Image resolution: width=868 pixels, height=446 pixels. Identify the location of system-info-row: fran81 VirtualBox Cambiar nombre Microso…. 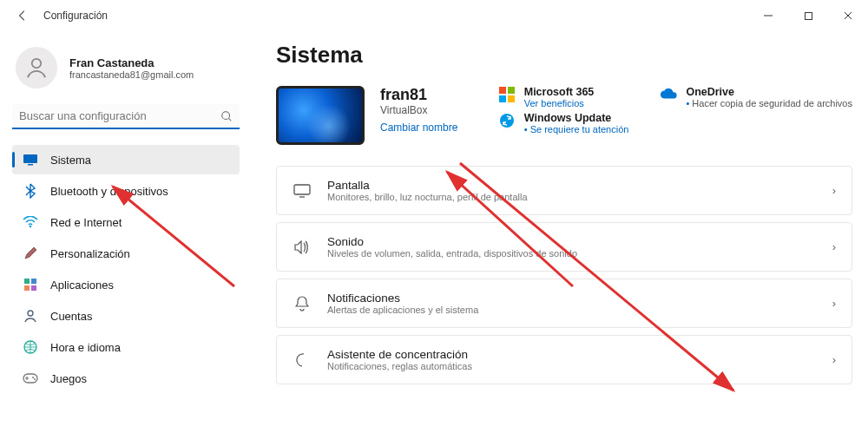
(564, 115).